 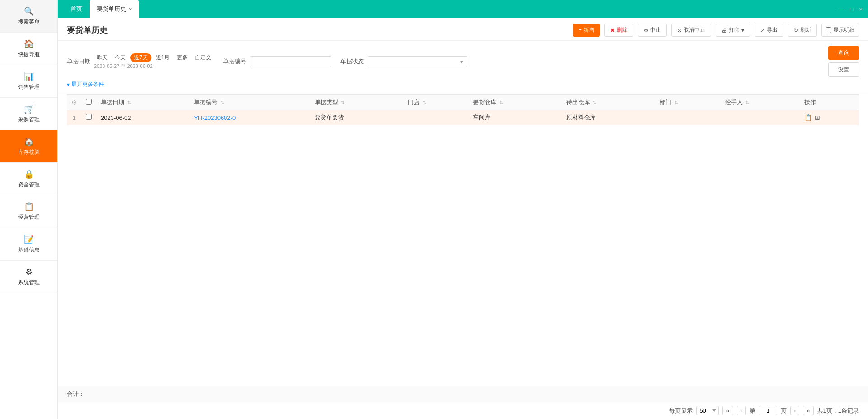 What do you see at coordinates (586, 30) in the screenshot?
I see `new-button: + 新增` at bounding box center [586, 30].